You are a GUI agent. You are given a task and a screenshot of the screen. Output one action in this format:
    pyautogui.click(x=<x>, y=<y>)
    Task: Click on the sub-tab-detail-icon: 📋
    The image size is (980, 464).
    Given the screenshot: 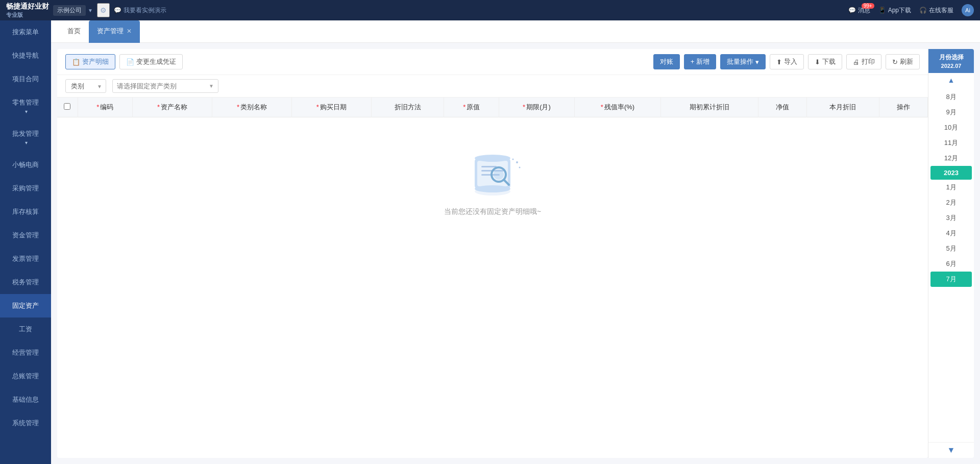 What is the action you would take?
    pyautogui.click(x=76, y=62)
    